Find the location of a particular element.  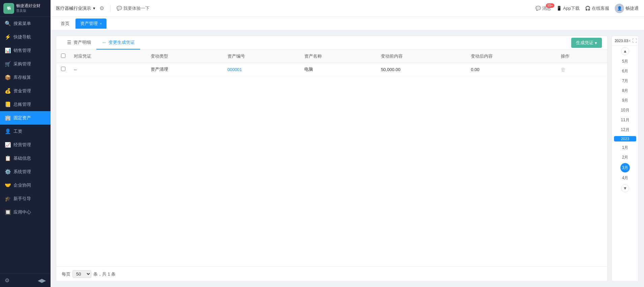

col-after: 变动后内容 is located at coordinates (512, 57).